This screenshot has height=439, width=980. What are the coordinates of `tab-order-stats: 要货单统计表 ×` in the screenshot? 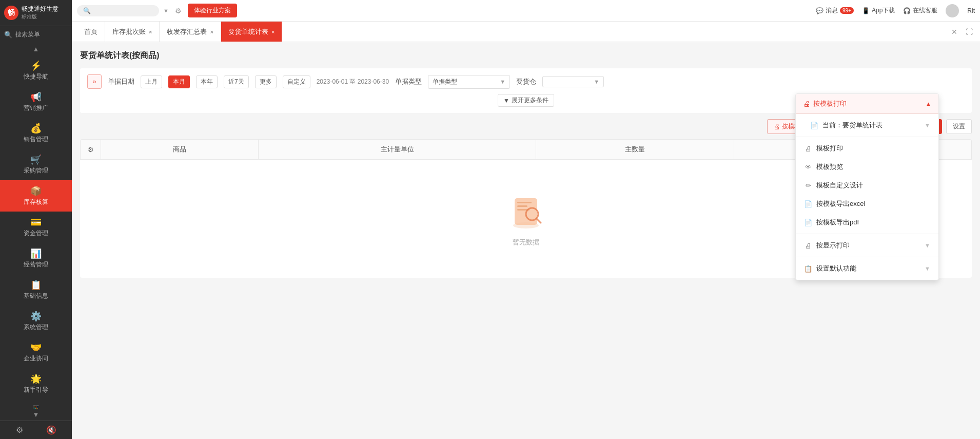 It's located at (251, 32).